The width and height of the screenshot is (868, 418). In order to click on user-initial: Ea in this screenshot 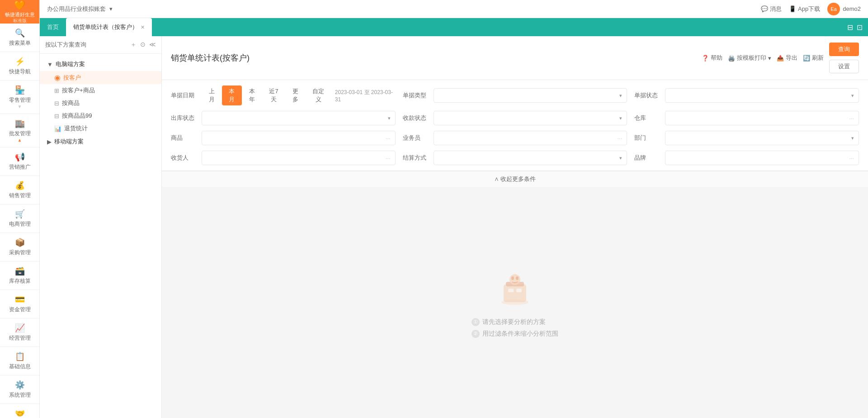, I will do `click(834, 9)`.